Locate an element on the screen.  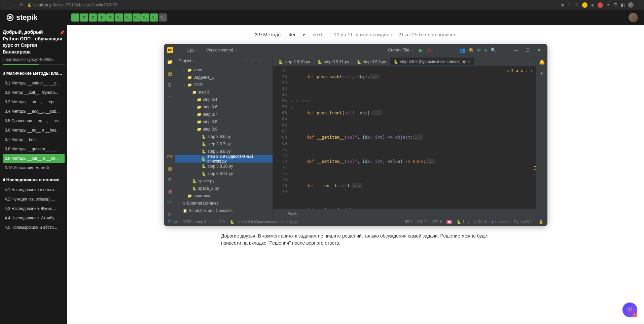
encoding: UTF-8 is located at coordinates (437, 222).